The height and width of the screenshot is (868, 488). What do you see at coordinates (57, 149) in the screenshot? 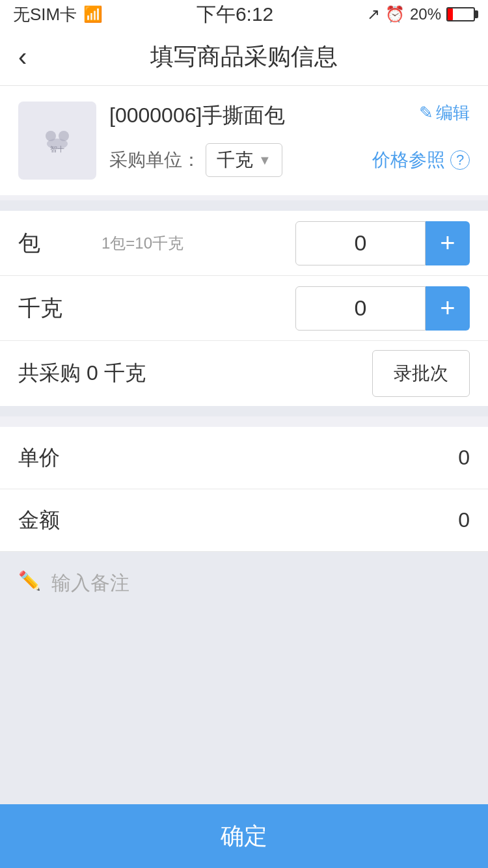
I see `svg-text: 智十` at bounding box center [57, 149].